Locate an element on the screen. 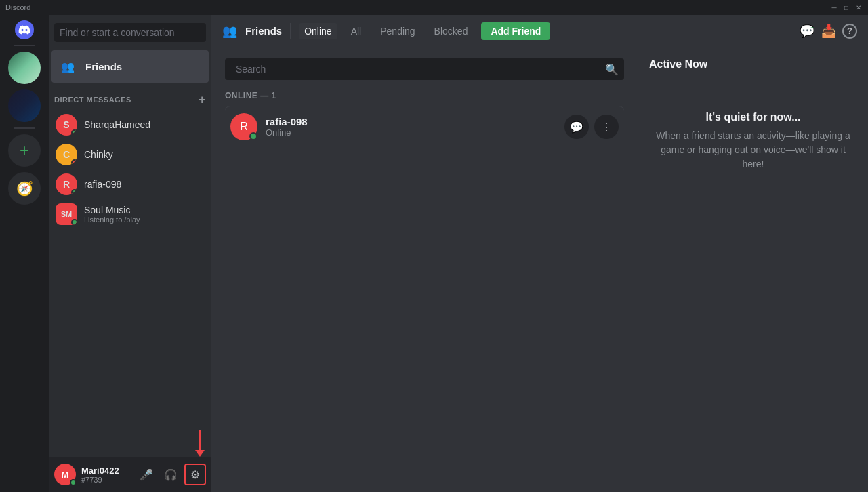 The image size is (868, 492). friend-name-rafia: rafia-098 is located at coordinates (415, 122).